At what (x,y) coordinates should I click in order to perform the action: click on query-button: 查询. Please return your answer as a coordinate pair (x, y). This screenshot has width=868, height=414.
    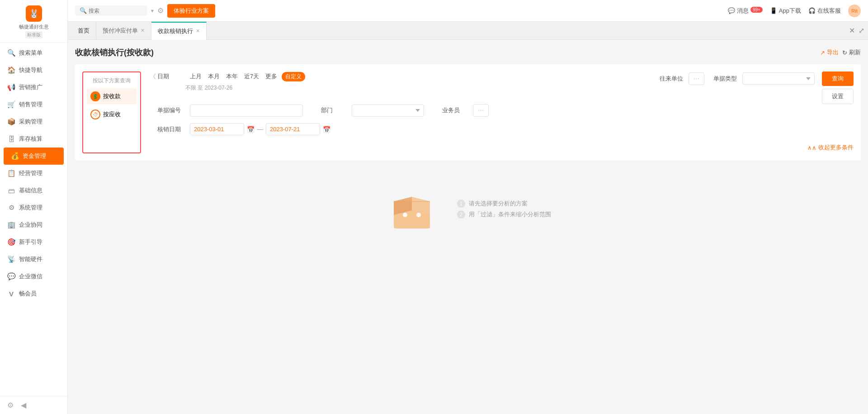
    Looking at the image, I should click on (838, 79).